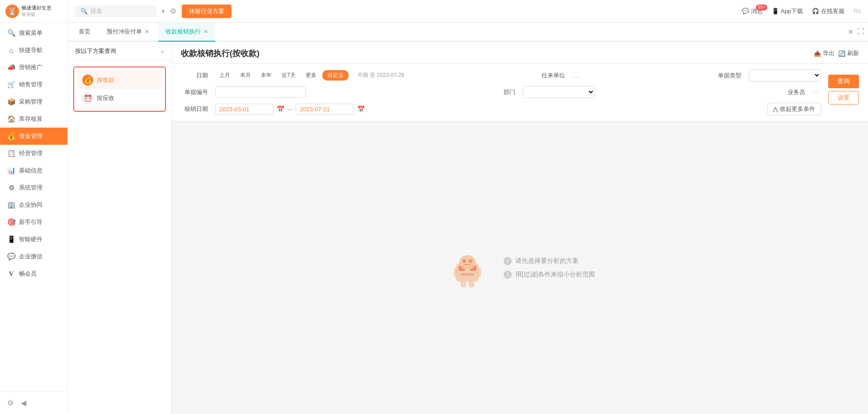 The image size is (868, 414). I want to click on empty-tip-2: 2 用[过滤]条件来缩小分析范围, so click(549, 275).